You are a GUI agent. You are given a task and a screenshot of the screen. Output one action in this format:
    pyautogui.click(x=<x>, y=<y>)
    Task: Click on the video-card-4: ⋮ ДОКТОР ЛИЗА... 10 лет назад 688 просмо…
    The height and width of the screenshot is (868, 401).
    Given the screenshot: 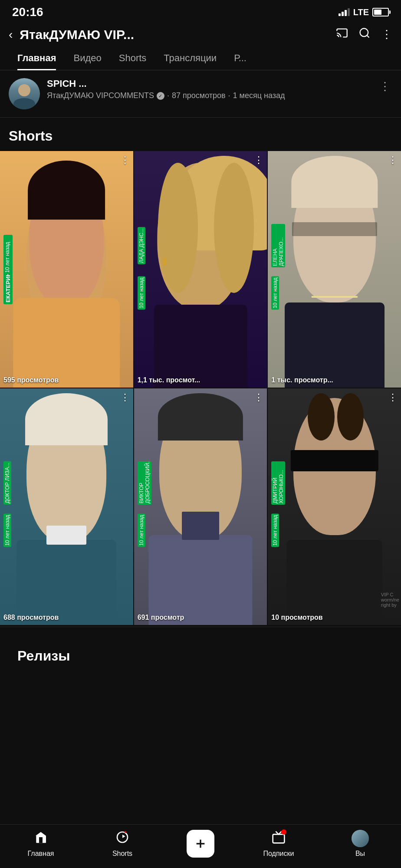 What is the action you would take?
    pyautogui.click(x=67, y=507)
    